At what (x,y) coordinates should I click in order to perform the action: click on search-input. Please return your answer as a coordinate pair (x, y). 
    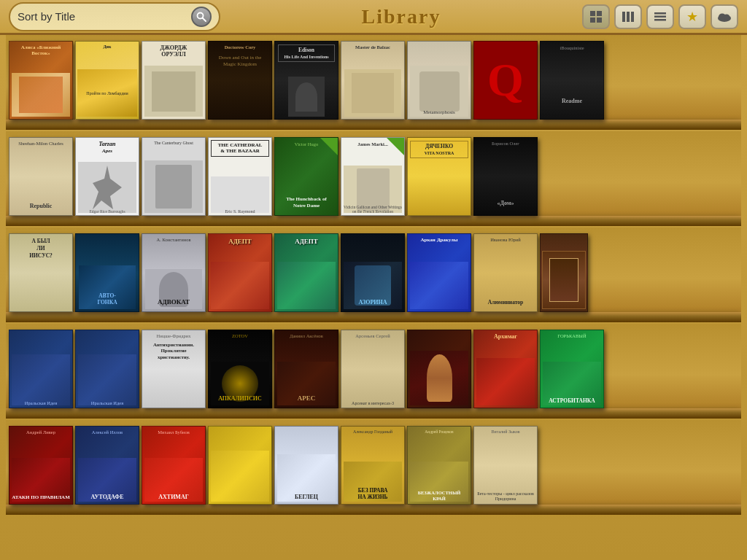
    Looking at the image, I should click on (103, 16).